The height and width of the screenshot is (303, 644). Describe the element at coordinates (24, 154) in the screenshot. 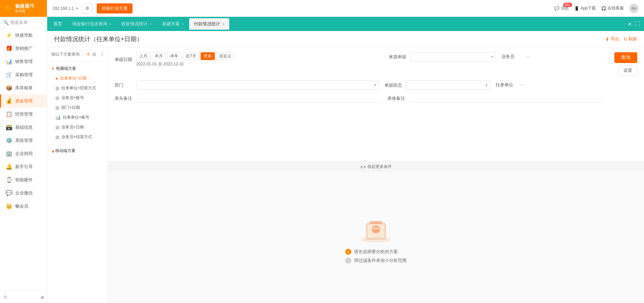

I see `sidebar-item-enterprise: 🏢 企业协同` at that location.